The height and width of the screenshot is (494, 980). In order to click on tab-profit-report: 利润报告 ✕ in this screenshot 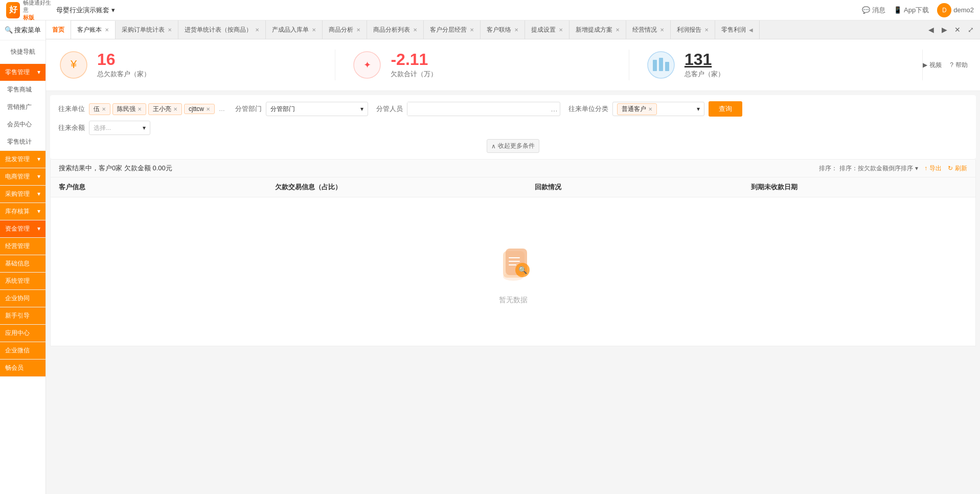, I will do `click(693, 30)`.